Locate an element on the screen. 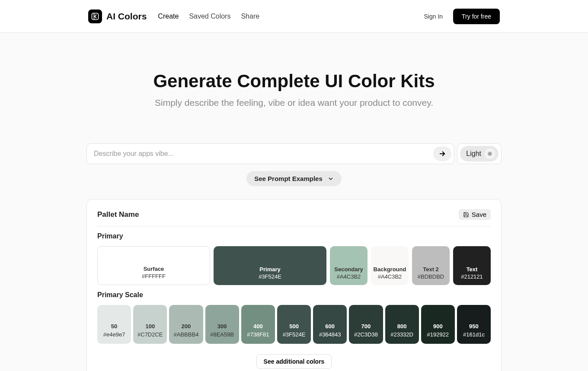  scale-swatch-900: 900#192922 is located at coordinates (438, 324).